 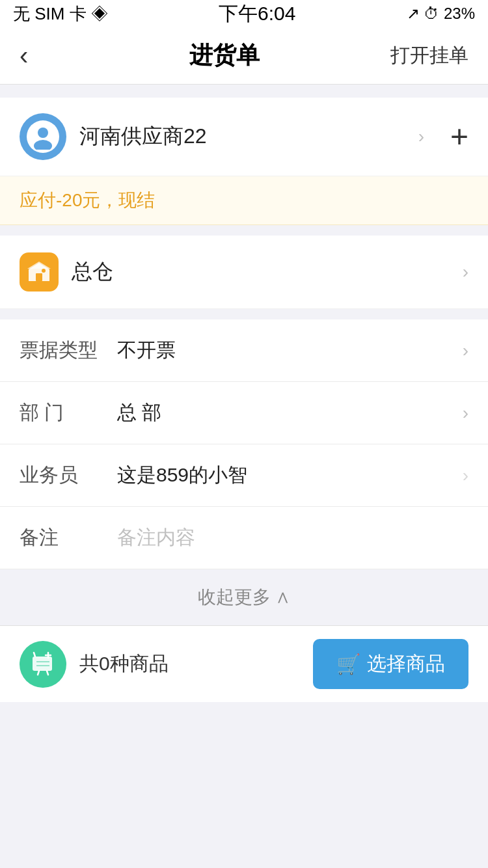 I want to click on bottom-bar: 共0种商品 🛒 选择商品, so click(x=244, y=664).